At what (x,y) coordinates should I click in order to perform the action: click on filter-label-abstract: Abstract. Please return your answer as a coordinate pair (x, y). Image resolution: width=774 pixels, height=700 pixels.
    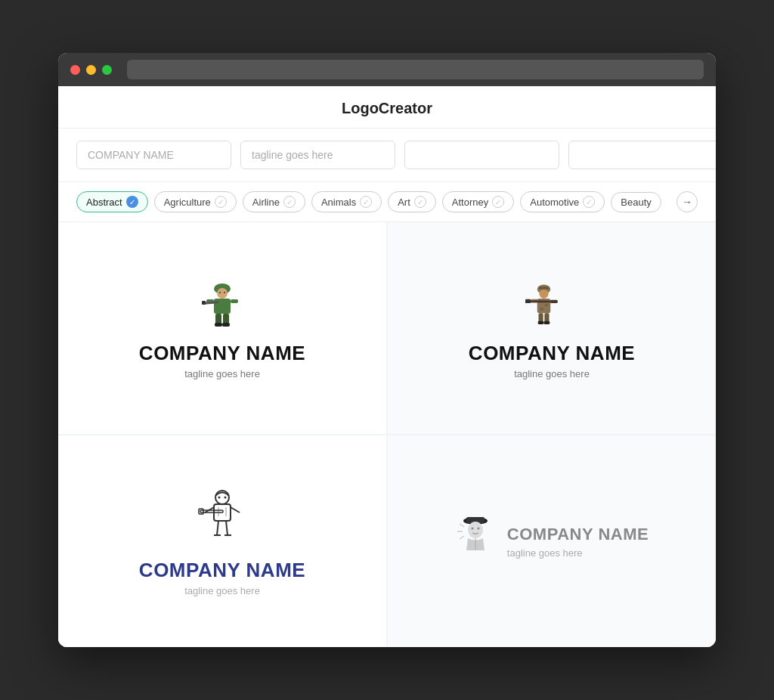
    Looking at the image, I should click on (104, 203).